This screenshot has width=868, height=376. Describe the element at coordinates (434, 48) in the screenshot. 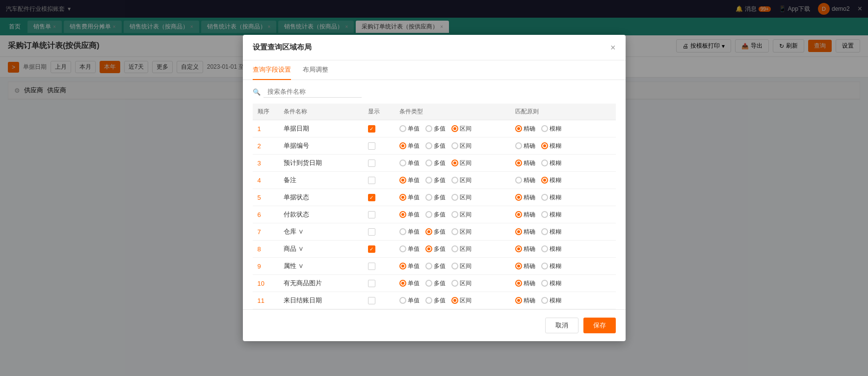

I see `modal-header: 设置查询区域布局 ×` at that location.